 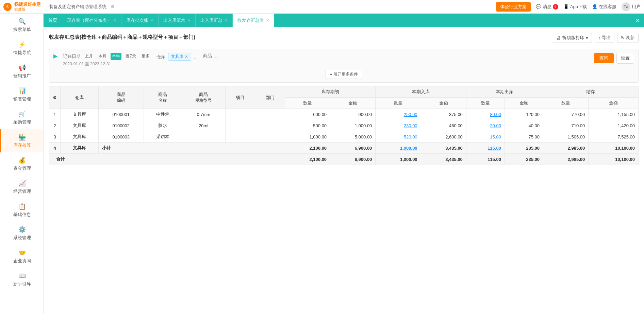 What do you see at coordinates (604, 58) in the screenshot?
I see `query-button: 查询` at bounding box center [604, 58].